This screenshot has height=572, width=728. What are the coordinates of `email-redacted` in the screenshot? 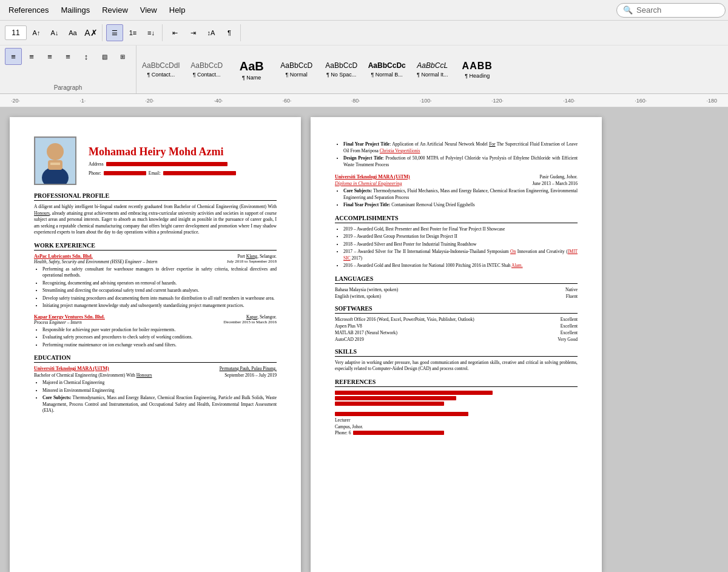 It's located at (200, 173).